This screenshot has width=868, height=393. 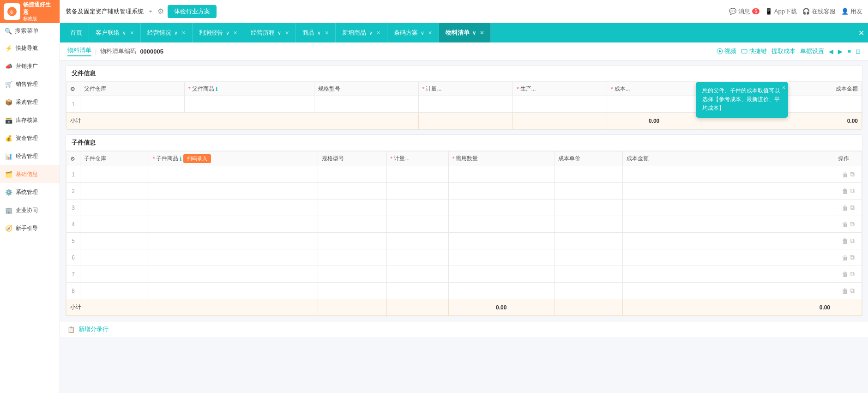 I want to click on sidebar-item-finance: 💰 资金管理, so click(x=30, y=139).